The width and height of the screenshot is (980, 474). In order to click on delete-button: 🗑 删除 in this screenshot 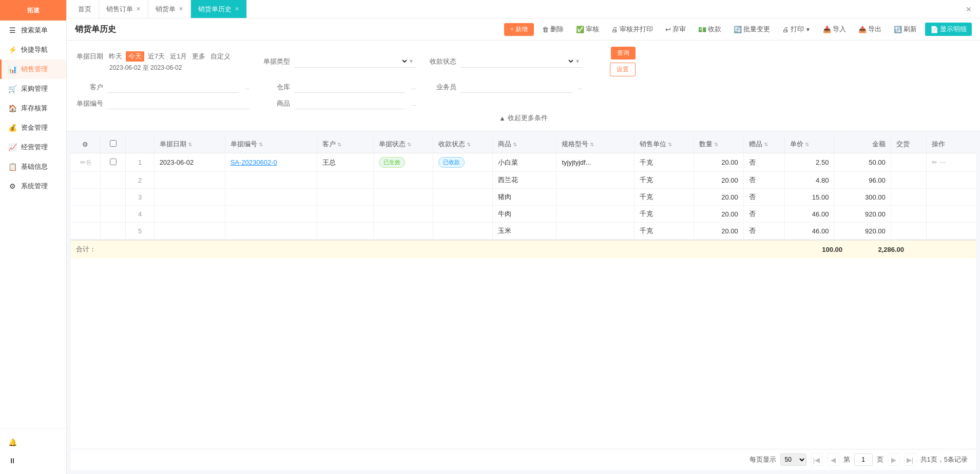, I will do `click(553, 29)`.